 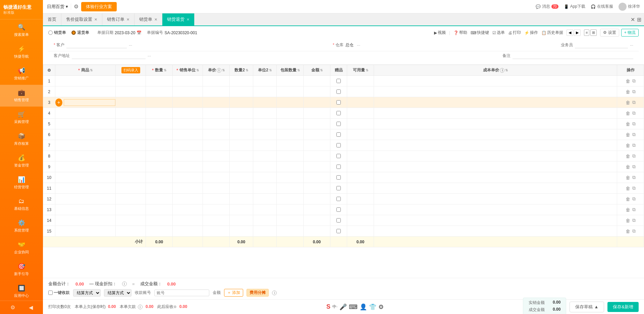 What do you see at coordinates (628, 124) in the screenshot?
I see `delete-row-5: 🗑` at bounding box center [628, 124].